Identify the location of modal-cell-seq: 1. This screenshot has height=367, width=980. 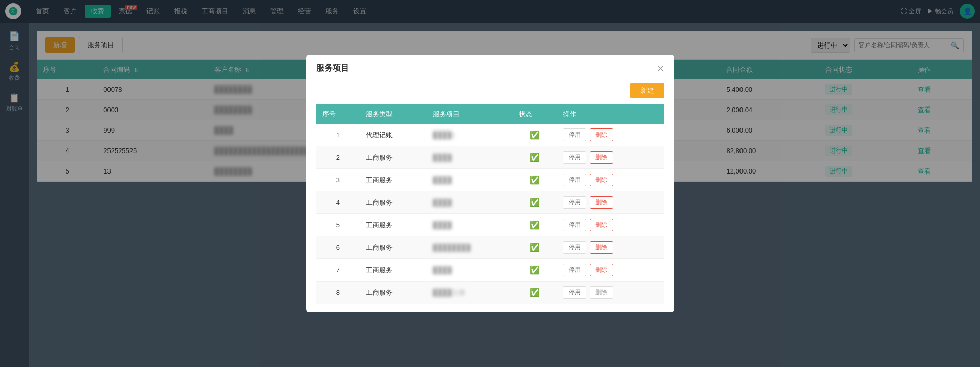
(338, 135).